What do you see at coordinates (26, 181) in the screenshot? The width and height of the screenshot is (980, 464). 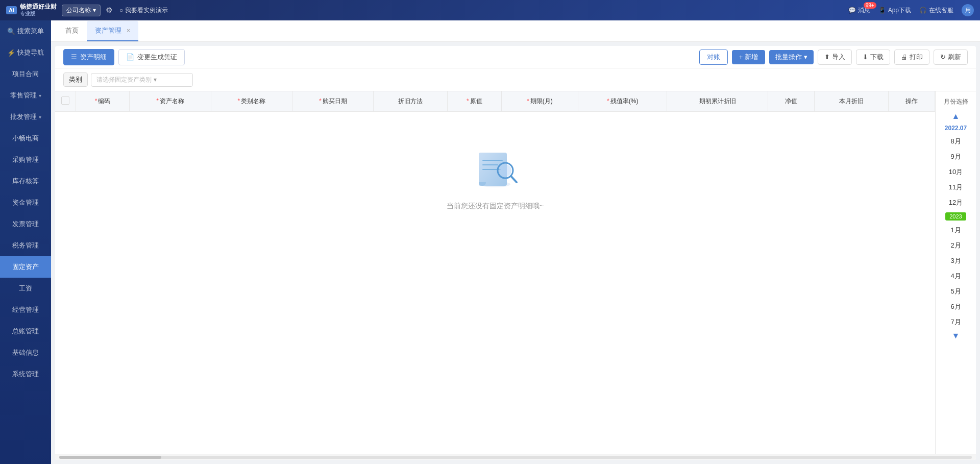 I see `sidebar-item-inventory: 库存核算` at bounding box center [26, 181].